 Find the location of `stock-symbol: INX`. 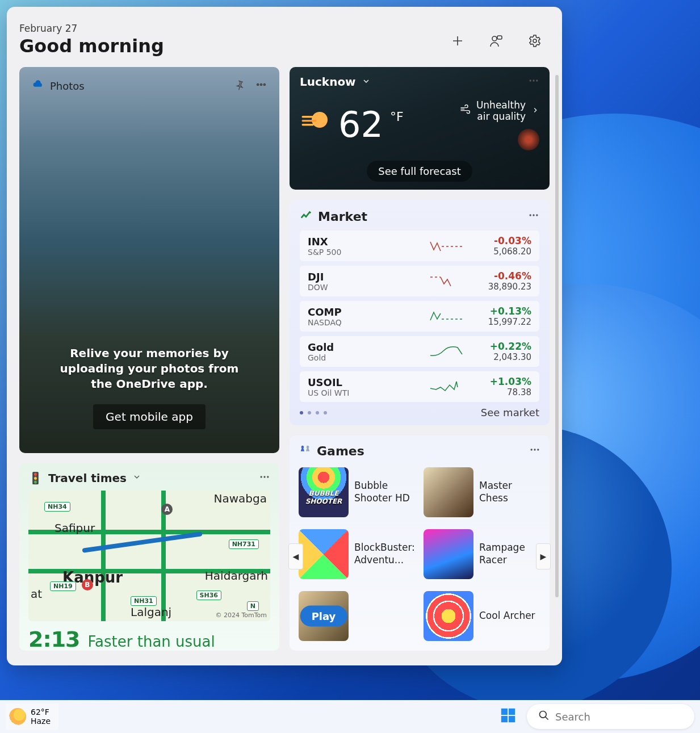

stock-symbol: INX is located at coordinates (368, 242).